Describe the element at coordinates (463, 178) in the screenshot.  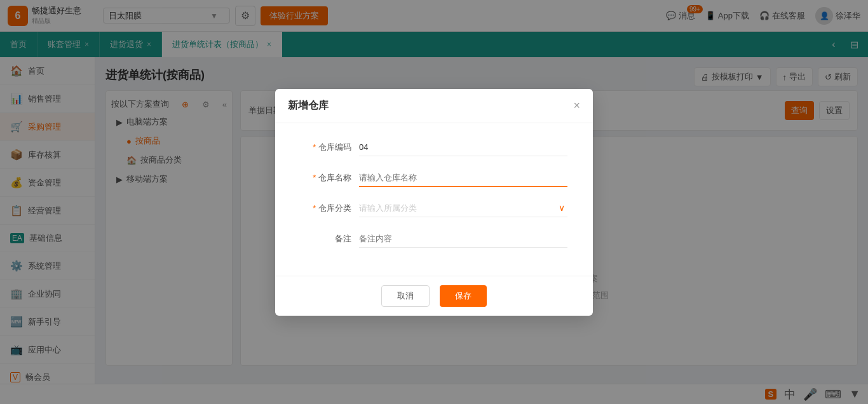
I see `name-input` at that location.